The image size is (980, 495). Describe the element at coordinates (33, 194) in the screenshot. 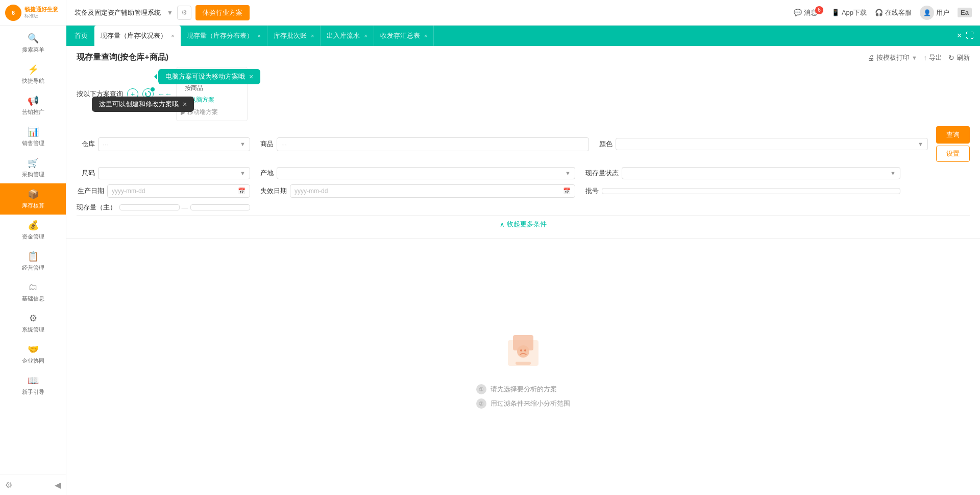

I see `inventory-icon: 📦` at that location.